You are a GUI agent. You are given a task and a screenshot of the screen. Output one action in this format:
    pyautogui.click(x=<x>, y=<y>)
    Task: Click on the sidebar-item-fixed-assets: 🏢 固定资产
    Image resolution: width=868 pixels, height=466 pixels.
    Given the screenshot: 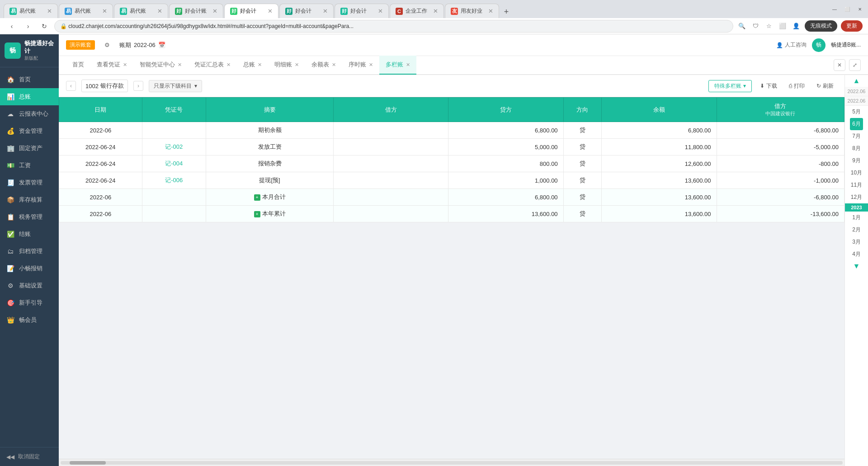 What is the action you would take?
    pyautogui.click(x=29, y=148)
    